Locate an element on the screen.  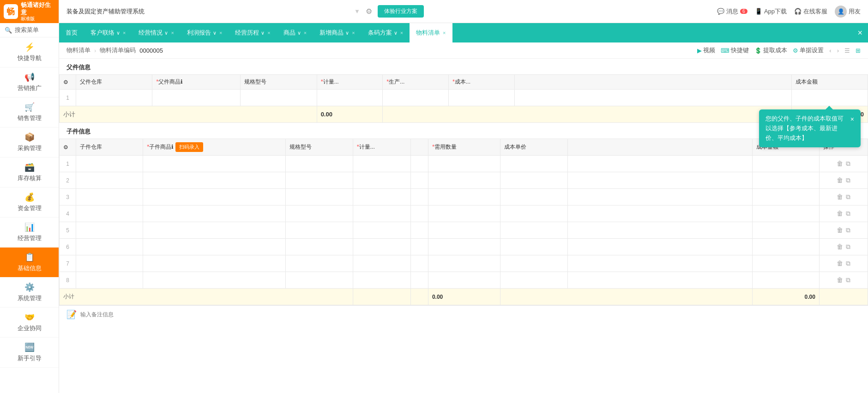
tab-op-hist-close: × is located at coordinates (269, 33).